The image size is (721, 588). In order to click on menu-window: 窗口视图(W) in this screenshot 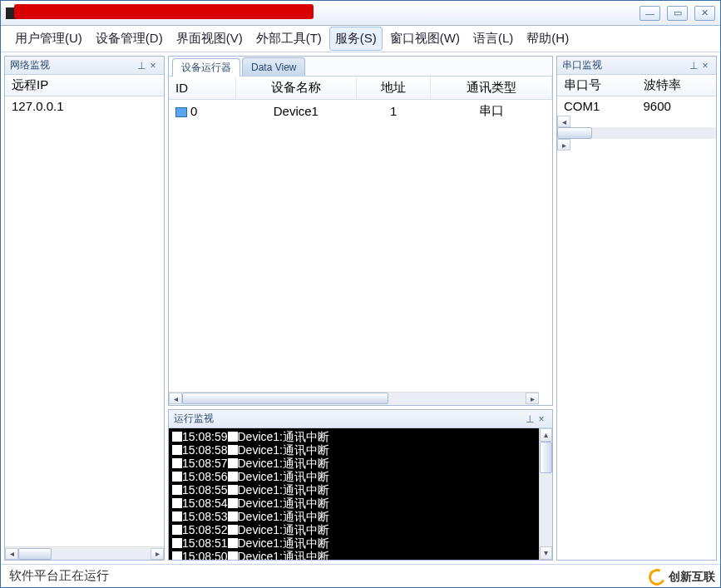, I will do `click(425, 38)`.